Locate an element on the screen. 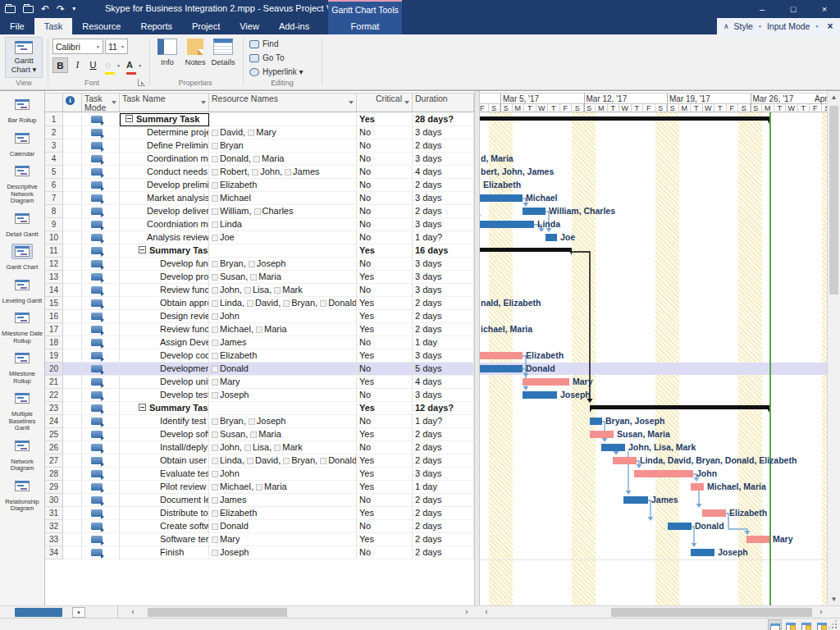  row-number: 29 is located at coordinates (54, 487).